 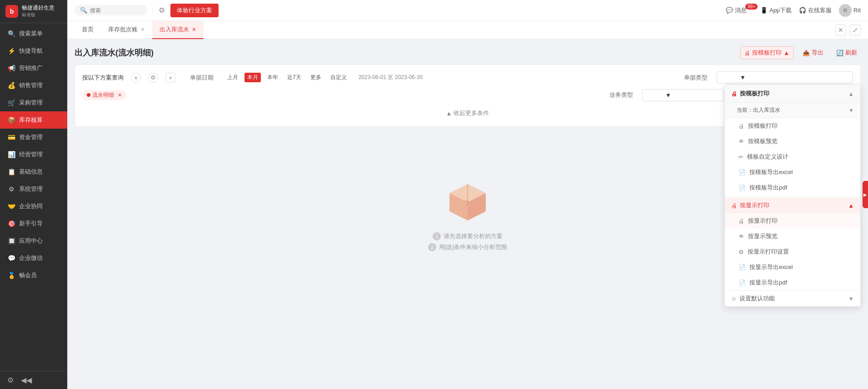 What do you see at coordinates (10, 380) in the screenshot?
I see `settings-bottom-icon: ⚙` at bounding box center [10, 380].